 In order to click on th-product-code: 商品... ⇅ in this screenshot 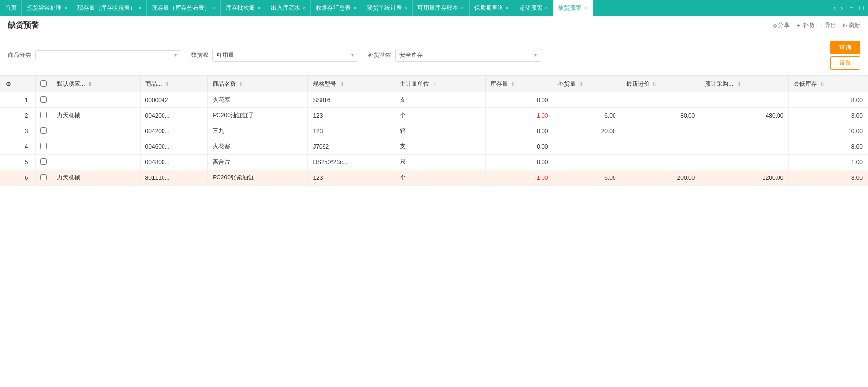, I will do `click(174, 84)`.